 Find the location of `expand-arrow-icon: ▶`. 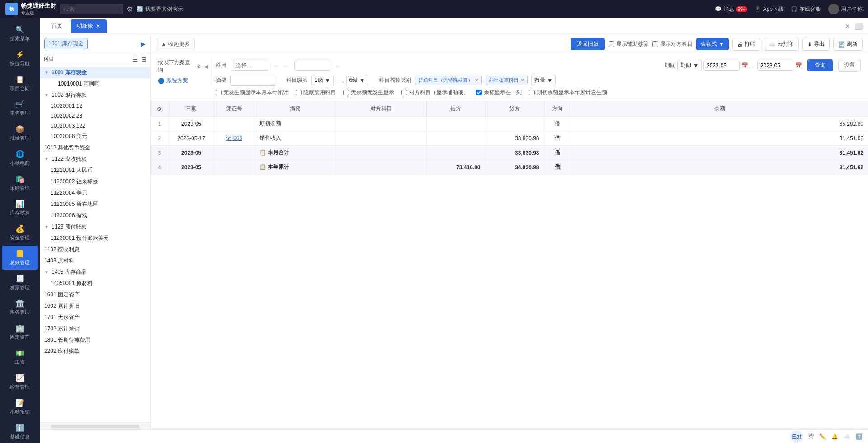

expand-arrow-icon: ▶ is located at coordinates (143, 44).